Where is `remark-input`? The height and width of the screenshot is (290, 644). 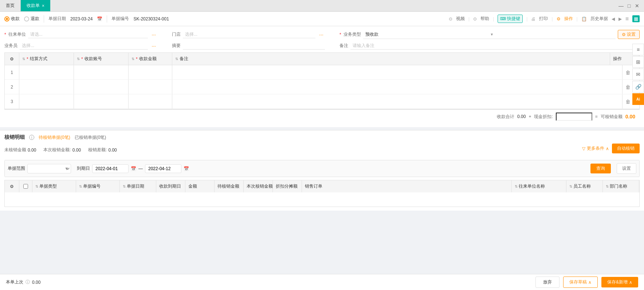 remark-input is located at coordinates (495, 46).